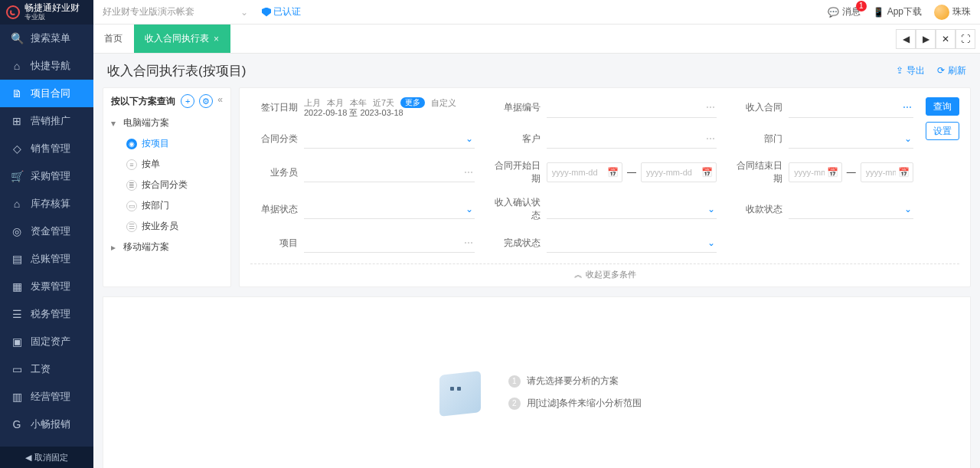  What do you see at coordinates (47, 121) in the screenshot?
I see `sidebar-item-3: ⊞营销推广` at bounding box center [47, 121].